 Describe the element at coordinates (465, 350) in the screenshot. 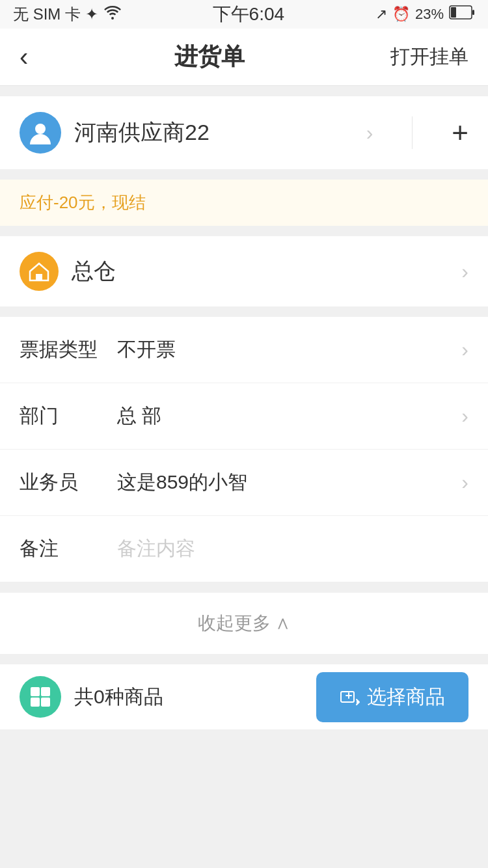

I see `invoice-type-chevron-icon: ›` at that location.